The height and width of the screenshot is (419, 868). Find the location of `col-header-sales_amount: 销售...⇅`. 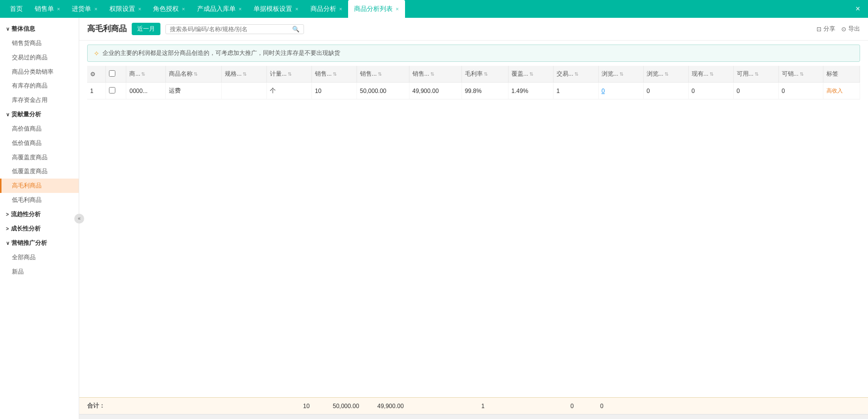

col-header-sales_amount: 销售...⇅ is located at coordinates (383, 74).